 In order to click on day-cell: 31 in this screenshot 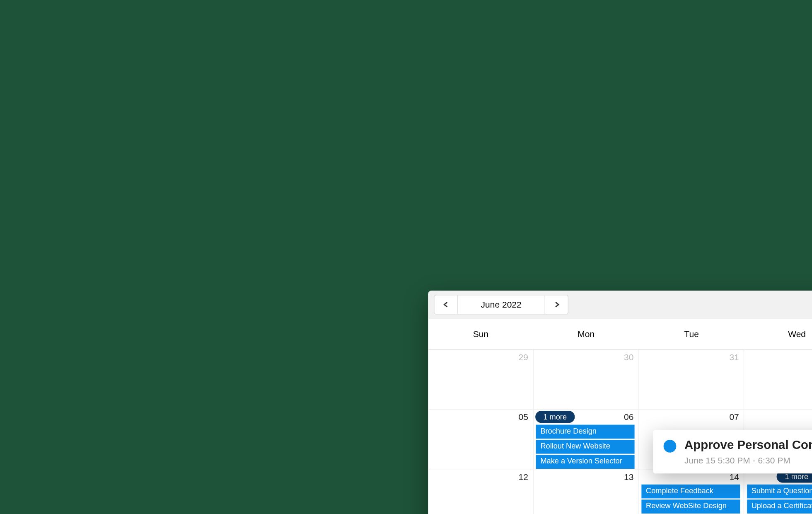, I will do `click(691, 380)`.